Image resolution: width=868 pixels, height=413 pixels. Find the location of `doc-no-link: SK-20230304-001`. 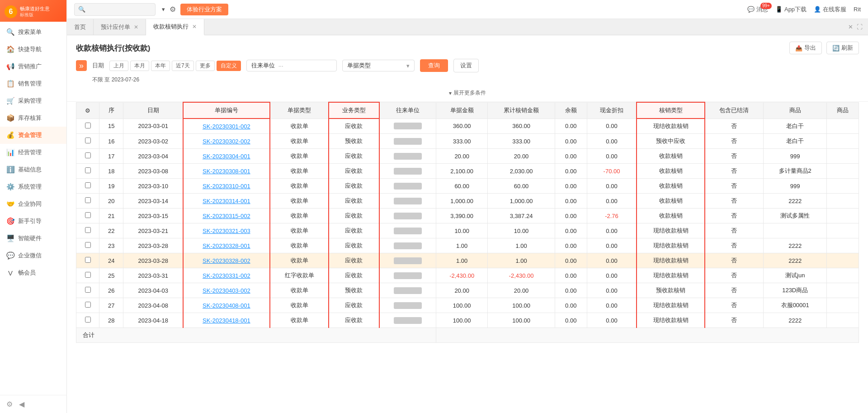

doc-no-link: SK-20230304-001 is located at coordinates (226, 157).